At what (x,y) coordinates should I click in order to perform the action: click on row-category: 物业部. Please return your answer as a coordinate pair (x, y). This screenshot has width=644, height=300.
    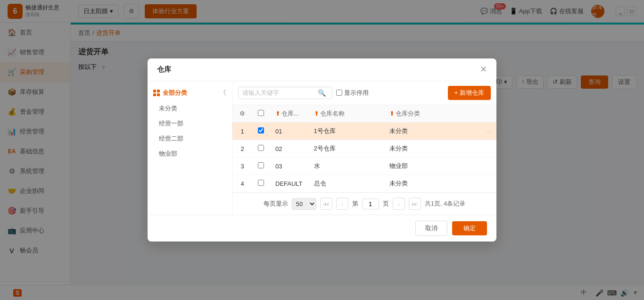
    Looking at the image, I should click on (399, 166).